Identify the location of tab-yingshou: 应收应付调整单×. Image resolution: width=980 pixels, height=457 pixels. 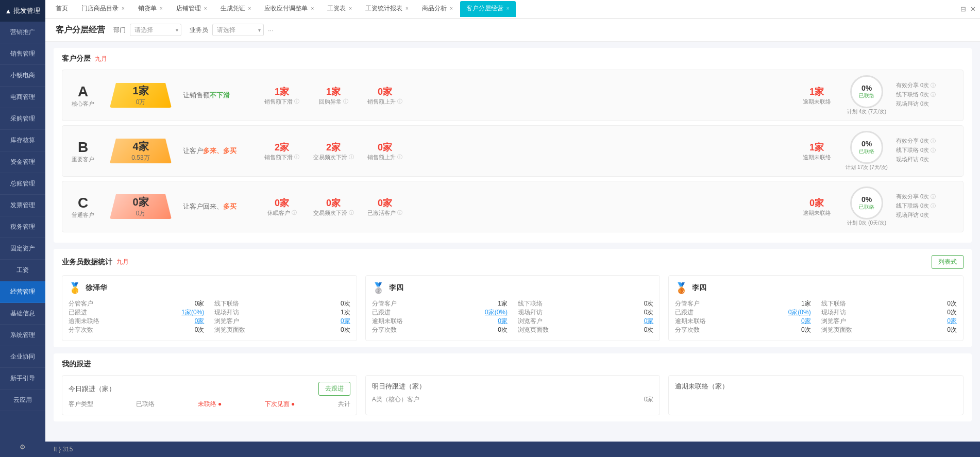
(289, 9).